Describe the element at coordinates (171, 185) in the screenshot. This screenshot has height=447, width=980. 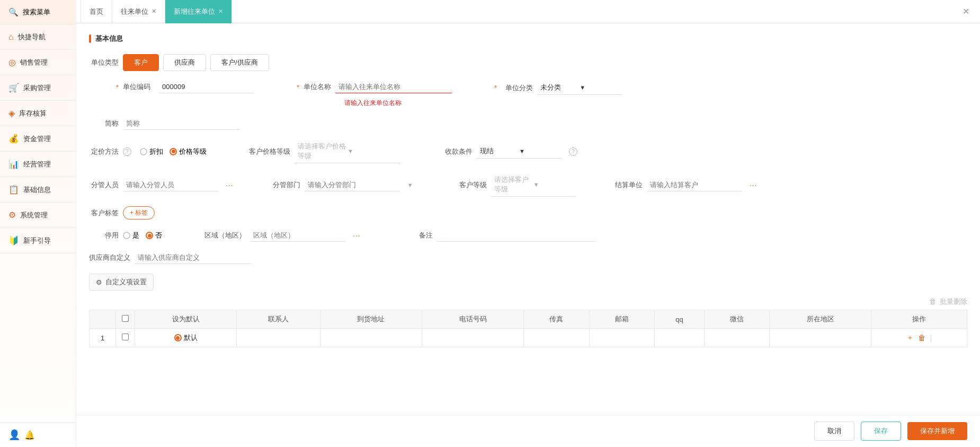
I see `manager-input` at that location.